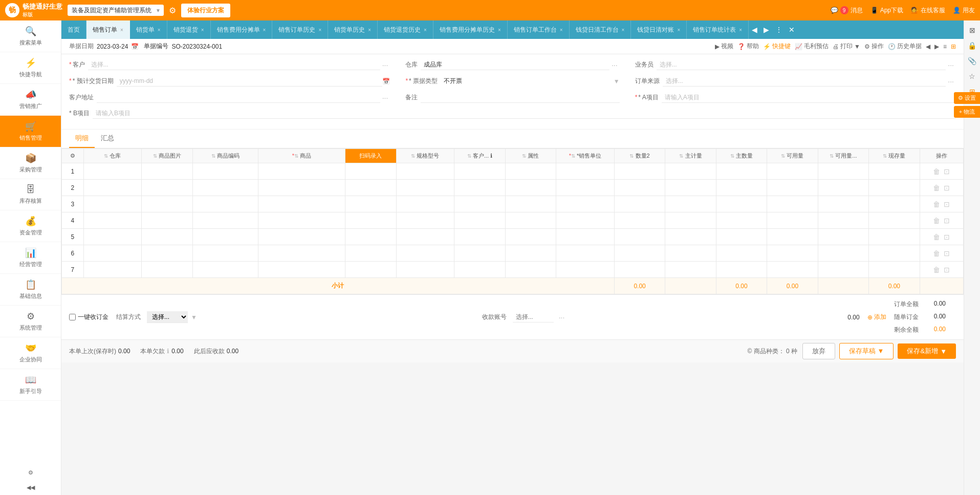 This screenshot has width=980, height=495. What do you see at coordinates (225, 188) in the screenshot?
I see `row-2-code` at bounding box center [225, 188].